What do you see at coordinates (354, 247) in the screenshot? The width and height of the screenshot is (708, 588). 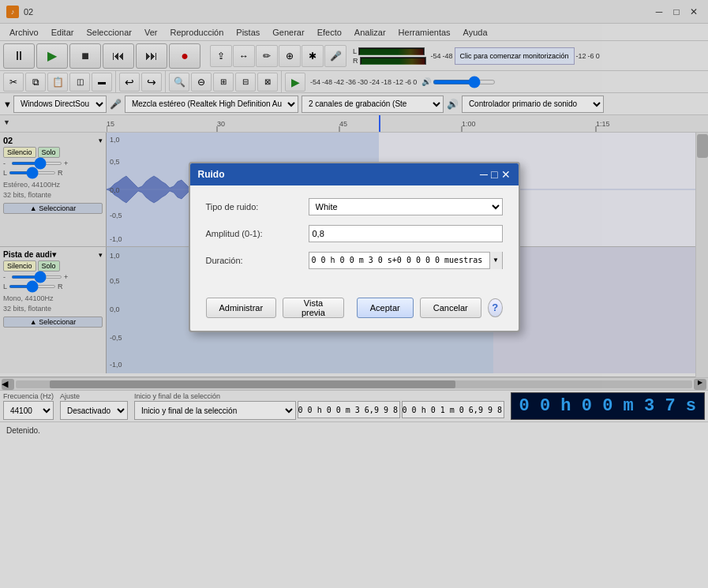 I see `noise-dialog: Ruido ─ □ ✕ Tipo de ruido: White Pink Br…` at bounding box center [354, 247].